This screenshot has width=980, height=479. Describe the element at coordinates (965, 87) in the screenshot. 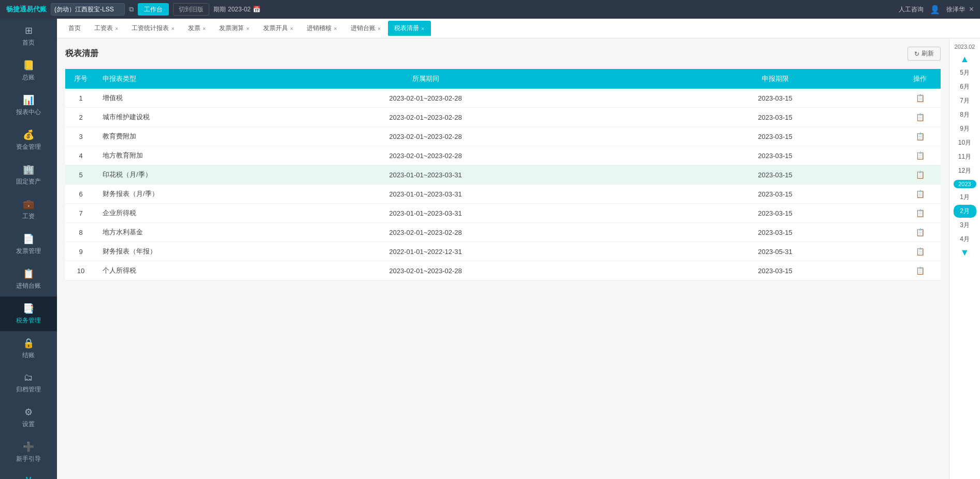

I see `timeline-month-6: 6月` at that location.